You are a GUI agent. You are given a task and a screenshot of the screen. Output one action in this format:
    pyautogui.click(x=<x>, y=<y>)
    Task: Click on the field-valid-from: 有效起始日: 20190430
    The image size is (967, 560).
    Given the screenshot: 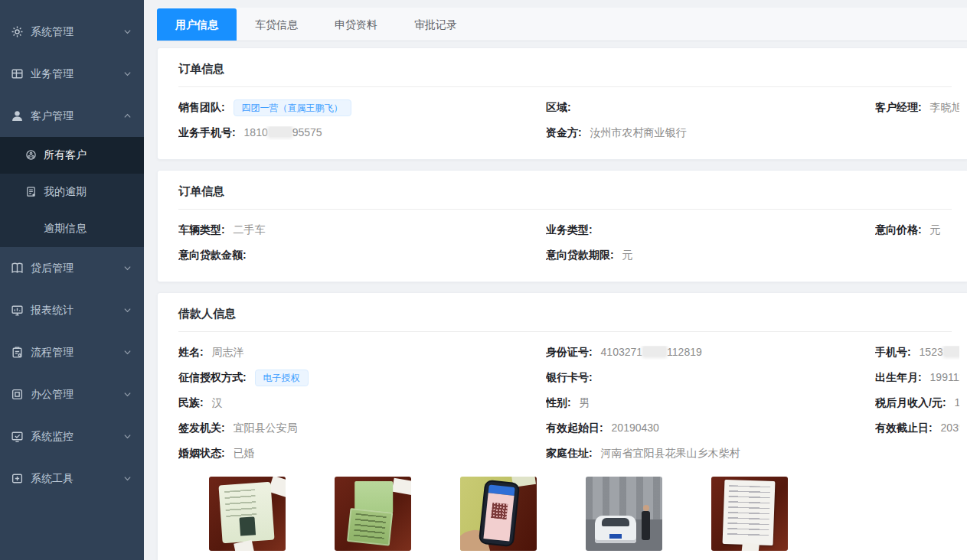 What is the action you would take?
    pyautogui.click(x=711, y=428)
    